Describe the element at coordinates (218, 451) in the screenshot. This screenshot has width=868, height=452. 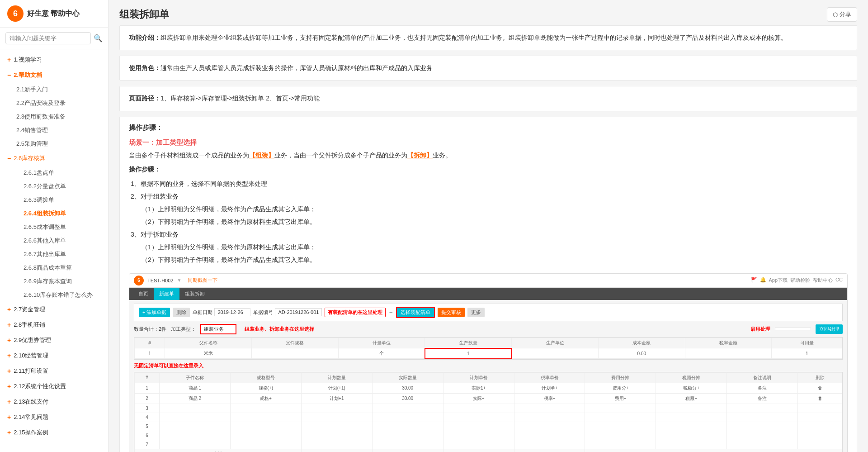
I see `footer-total-label: 合计` at that location.